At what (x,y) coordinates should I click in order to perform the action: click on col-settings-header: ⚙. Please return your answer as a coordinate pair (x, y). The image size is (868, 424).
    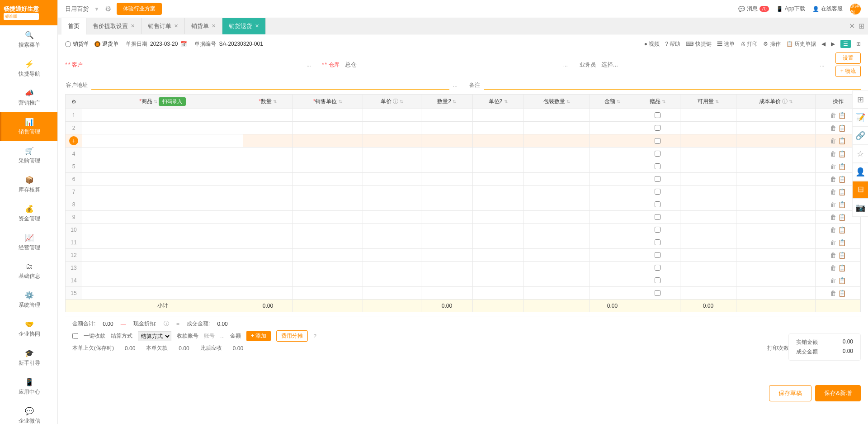
    Looking at the image, I should click on (74, 102).